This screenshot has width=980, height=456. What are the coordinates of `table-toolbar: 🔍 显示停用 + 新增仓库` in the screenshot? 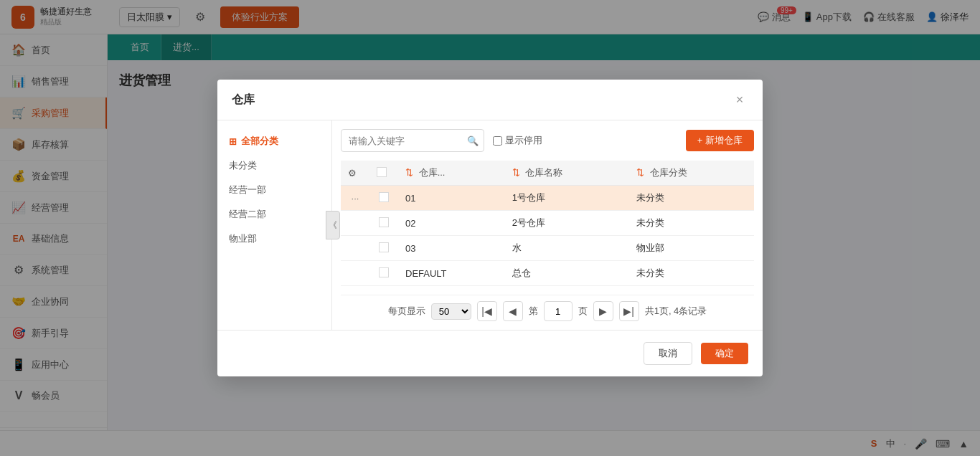 It's located at (547, 141).